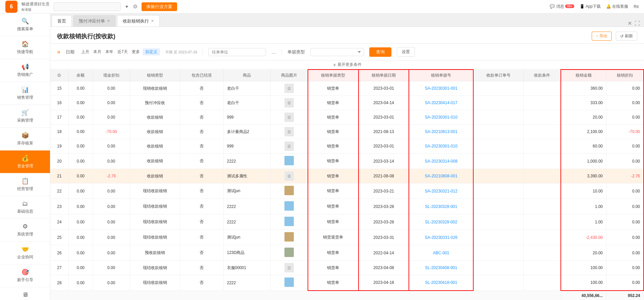  I want to click on cell-cancel-no: SL-20230408-001, so click(441, 268).